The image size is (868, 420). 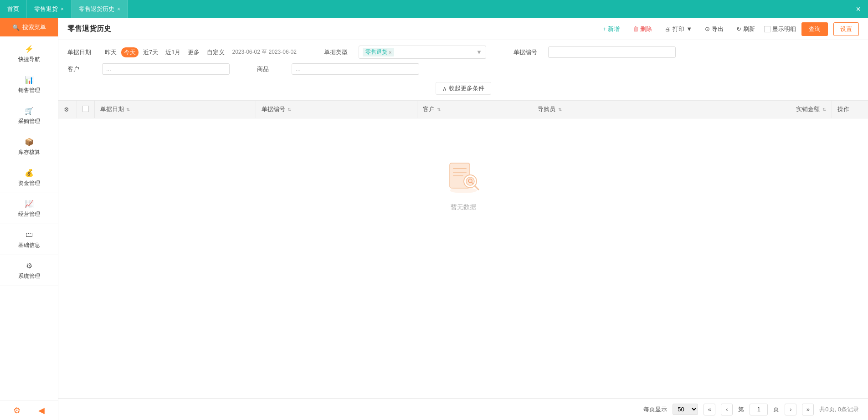 What do you see at coordinates (67, 109) in the screenshot?
I see `th-settings: ⚙` at bounding box center [67, 109].